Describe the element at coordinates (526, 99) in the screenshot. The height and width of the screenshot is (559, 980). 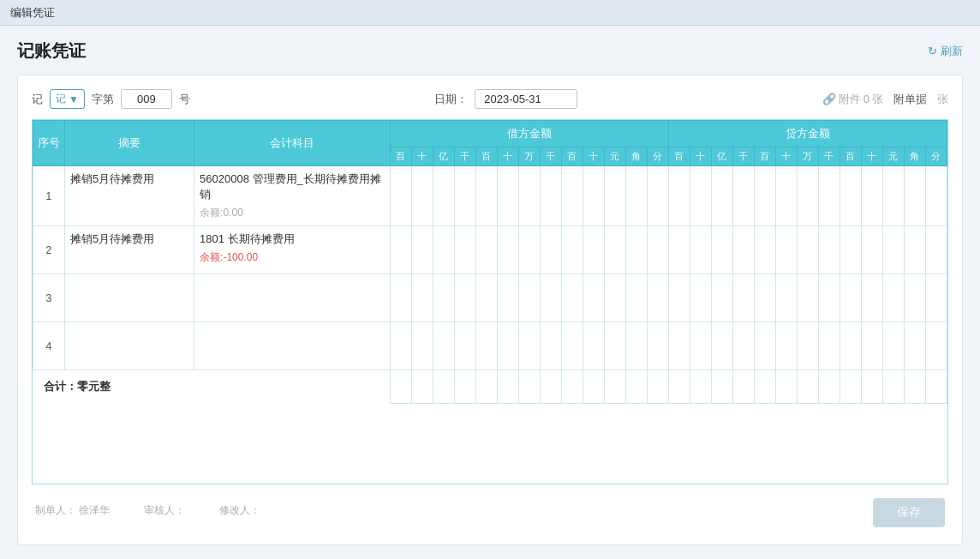
I see `date-input` at that location.